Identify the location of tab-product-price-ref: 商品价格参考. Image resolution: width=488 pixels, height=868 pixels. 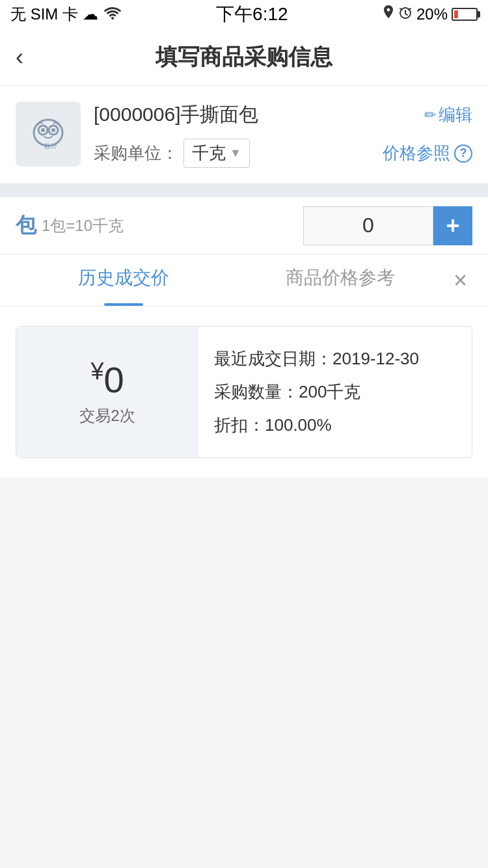
(340, 280).